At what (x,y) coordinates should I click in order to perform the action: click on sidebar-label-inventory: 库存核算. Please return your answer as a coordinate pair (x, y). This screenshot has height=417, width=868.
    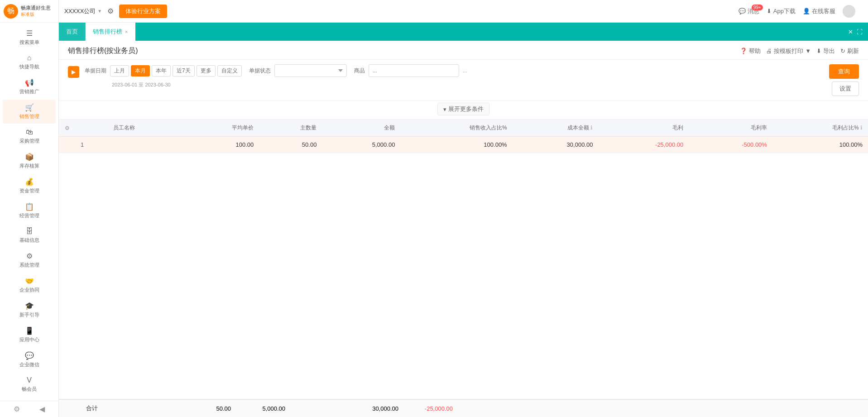
    Looking at the image, I should click on (29, 166).